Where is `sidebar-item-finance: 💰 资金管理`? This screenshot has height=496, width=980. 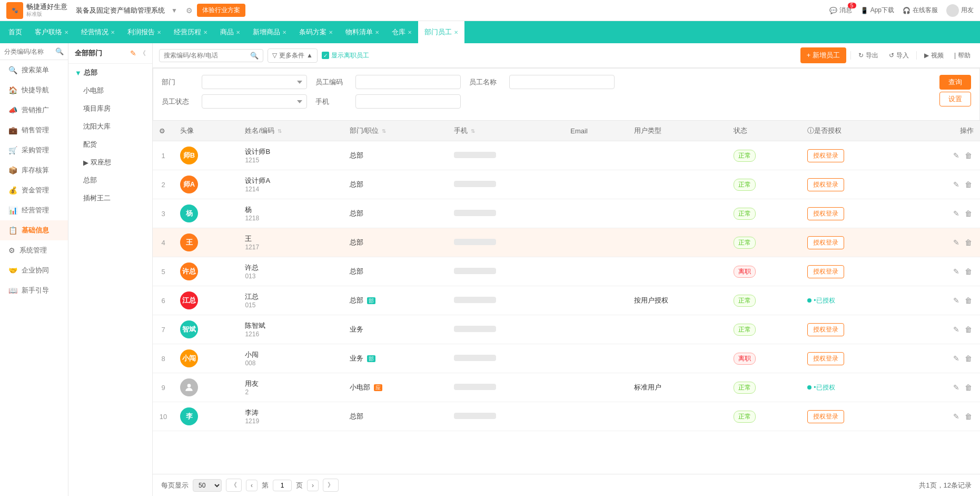 sidebar-item-finance: 💰 资金管理 is located at coordinates (34, 190).